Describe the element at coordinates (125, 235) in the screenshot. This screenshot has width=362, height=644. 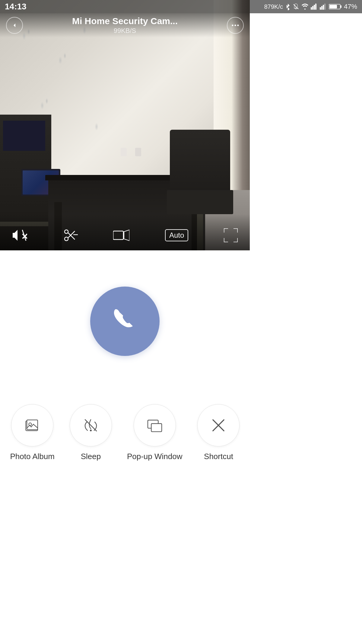
I see `camera-controls: ✕ Auto` at that location.